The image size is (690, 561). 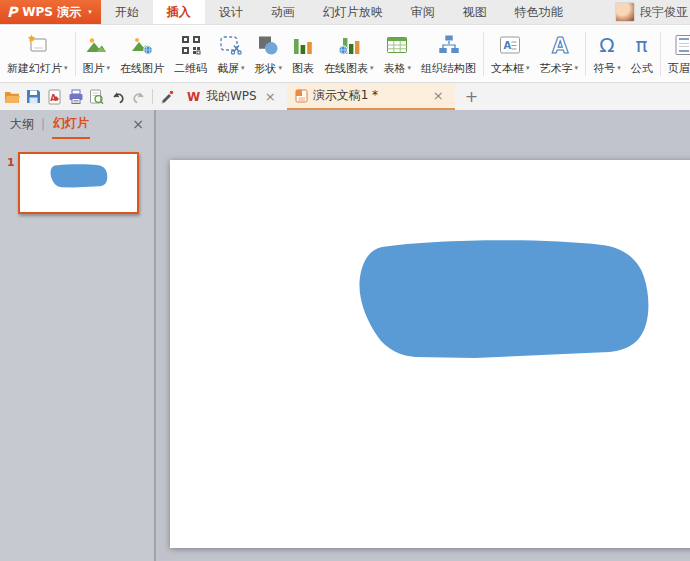 What do you see at coordinates (90, 96) in the screenshot?
I see `quick-access-toolbar: A` at bounding box center [90, 96].